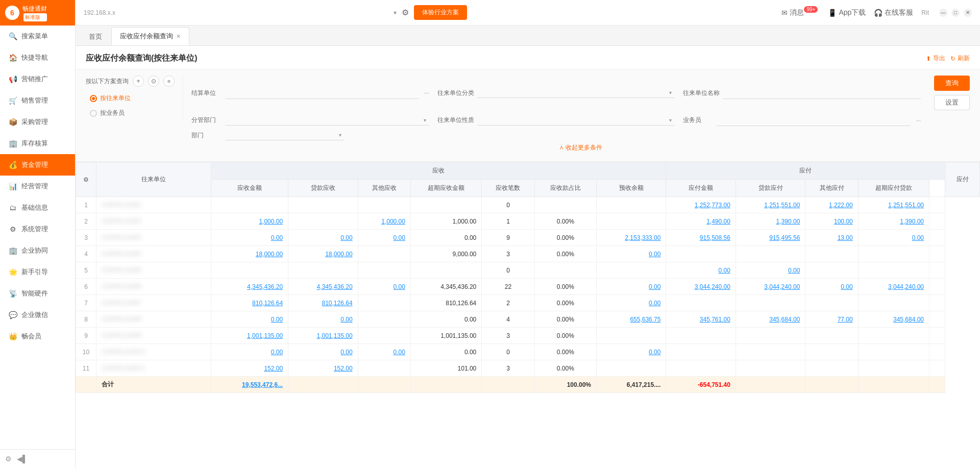 The height and width of the screenshot is (468, 980). I want to click on download-icon: 📱, so click(832, 13).